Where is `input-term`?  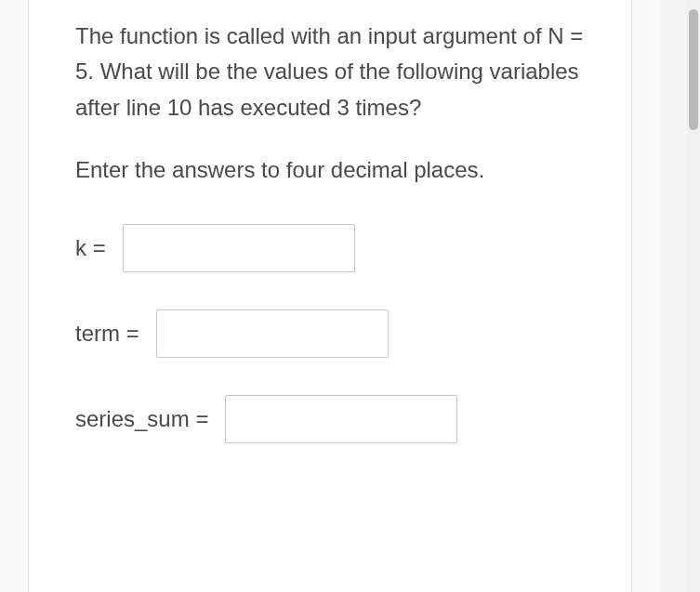
input-term is located at coordinates (272, 334).